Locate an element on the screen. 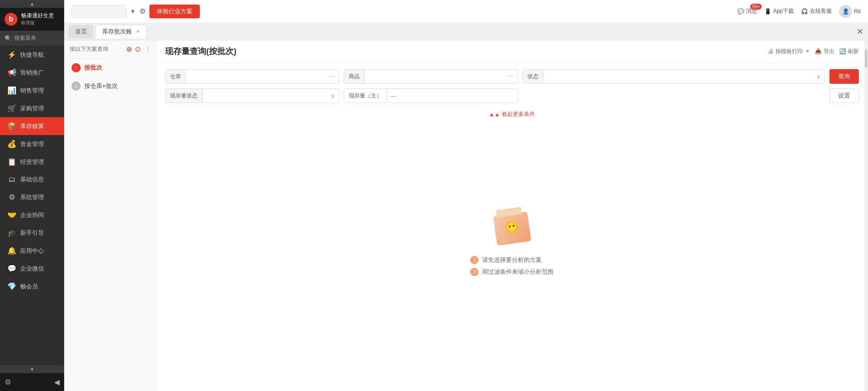 The width and height of the screenshot is (868, 391). nav-icon-11: 🔔 is located at coordinates (12, 251).